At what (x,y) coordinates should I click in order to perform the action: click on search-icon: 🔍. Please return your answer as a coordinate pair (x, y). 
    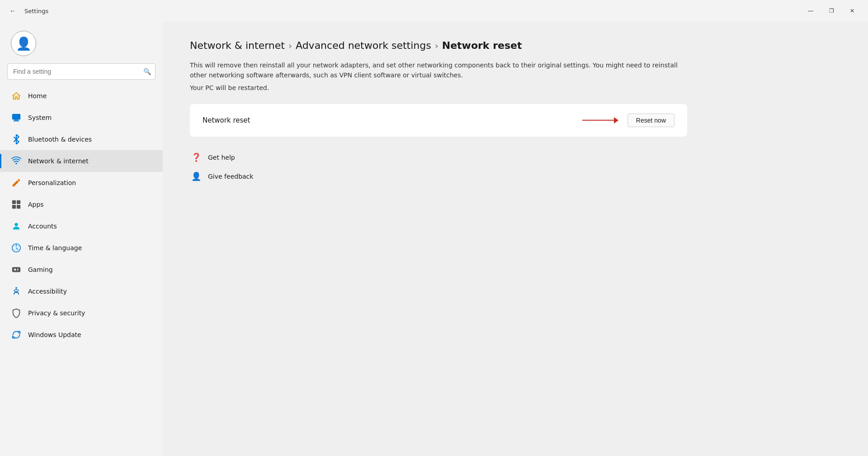
    Looking at the image, I should click on (147, 71).